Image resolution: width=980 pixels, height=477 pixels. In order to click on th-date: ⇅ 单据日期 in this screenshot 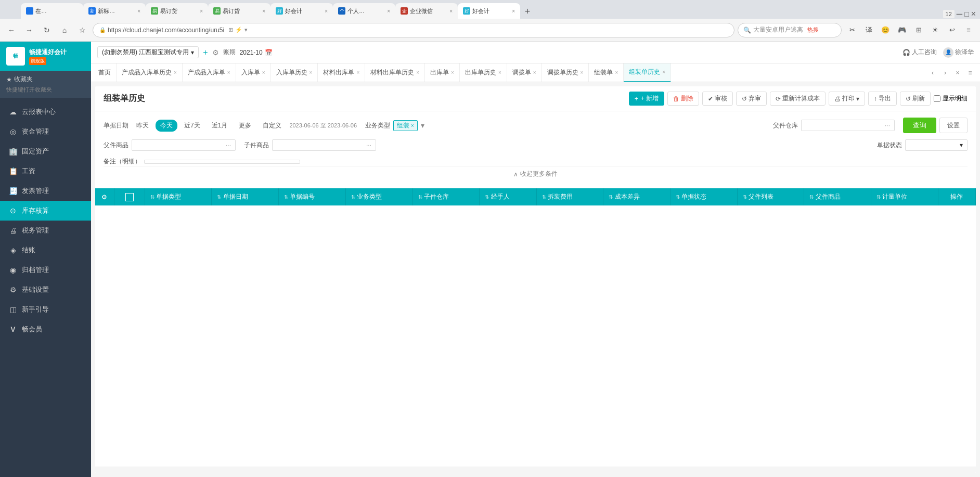, I will do `click(246, 197)`.